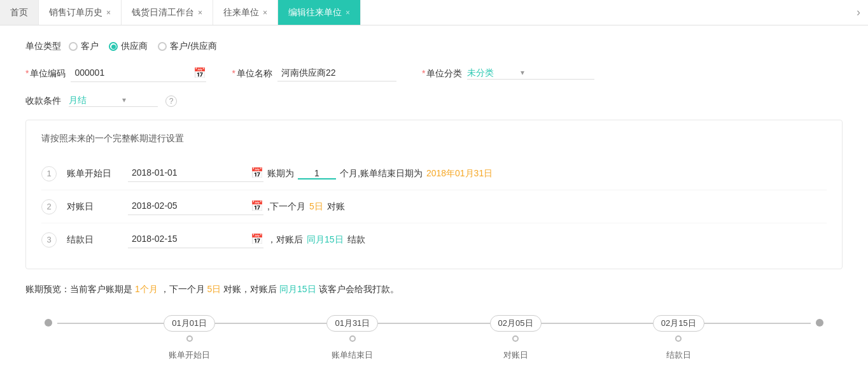 The width and height of the screenshot is (868, 387). What do you see at coordinates (356, 240) in the screenshot?
I see `step3-desc-suffix: 结款` at bounding box center [356, 240].